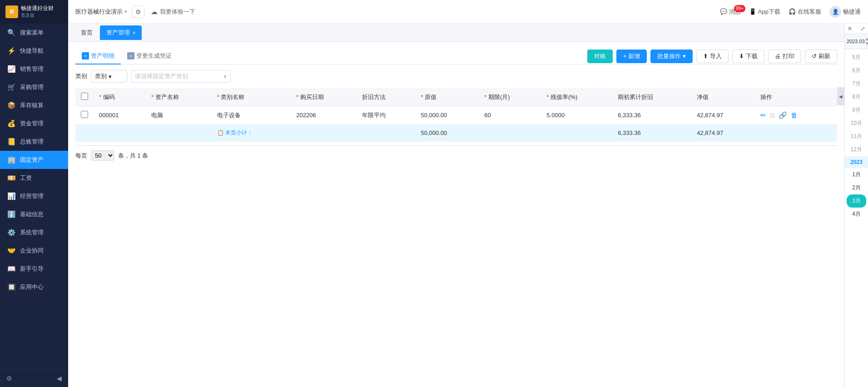 This screenshot has width=868, height=387. What do you see at coordinates (37, 9) in the screenshot?
I see `logo-title: 畅捷通好业财` at bounding box center [37, 9].